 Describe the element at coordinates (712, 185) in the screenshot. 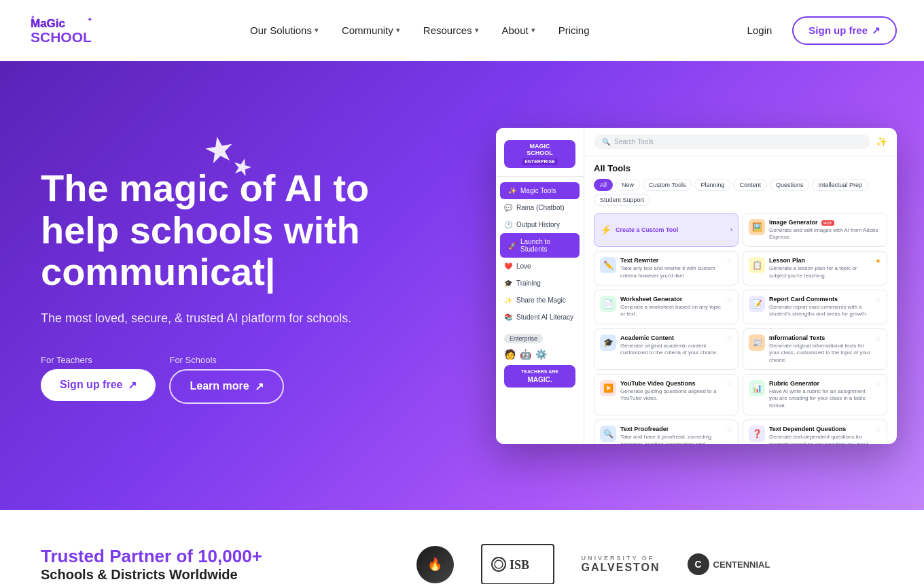

I see `filter-planning: Planning` at that location.